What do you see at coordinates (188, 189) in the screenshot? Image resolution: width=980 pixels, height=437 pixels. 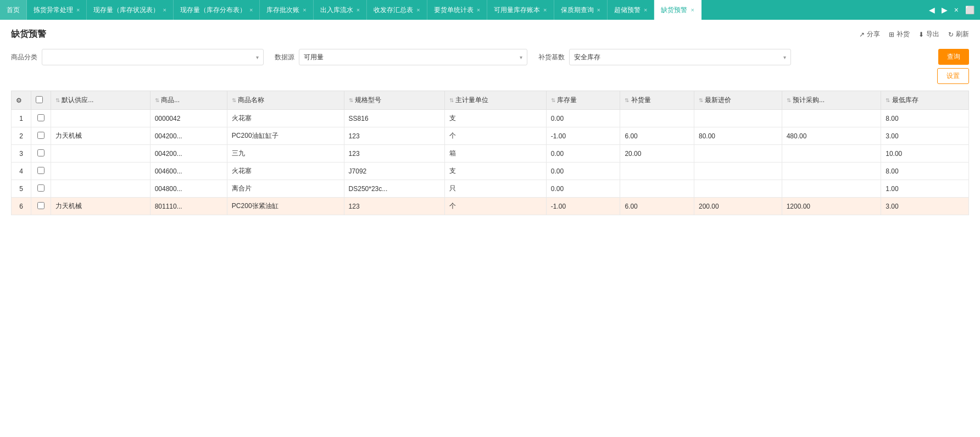 I see `row-product-code: 004800...` at bounding box center [188, 189].